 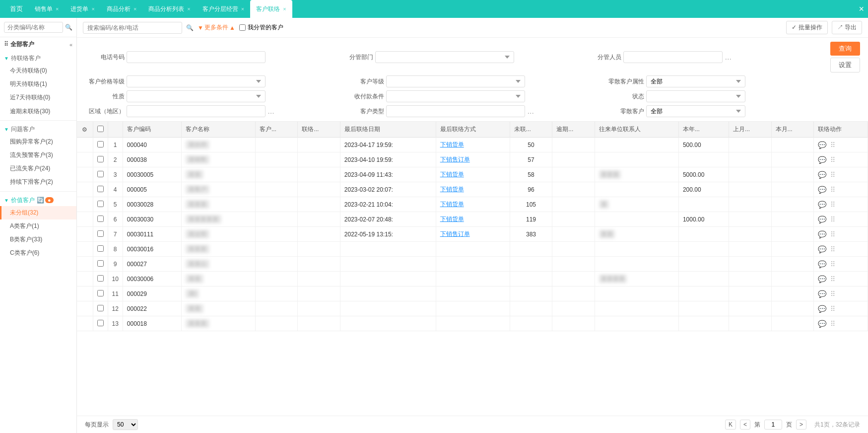 What do you see at coordinates (38, 111) in the screenshot?
I see `sidebar-item-overdue-pending: 逾期未联络(30)` at bounding box center [38, 111].